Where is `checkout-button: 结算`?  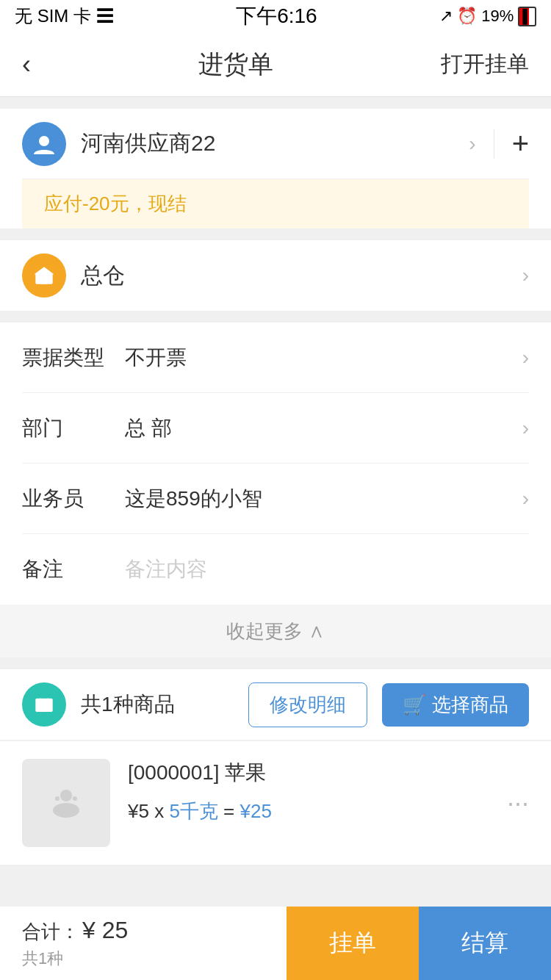
checkout-button: 结算 is located at coordinates (485, 943).